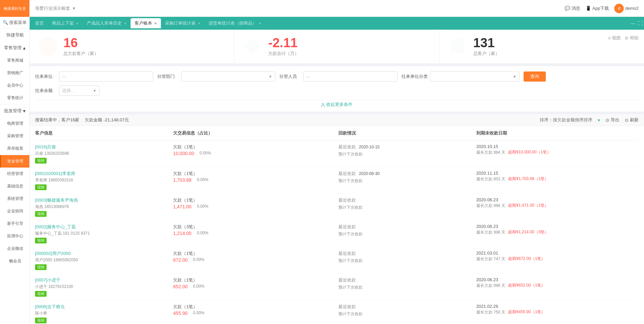  Describe the element at coordinates (337, 287) in the screenshot. I see `table-row: [0007]小进干 小进干 18279152100 现销 欠款（1笔） 652.…` at that location.